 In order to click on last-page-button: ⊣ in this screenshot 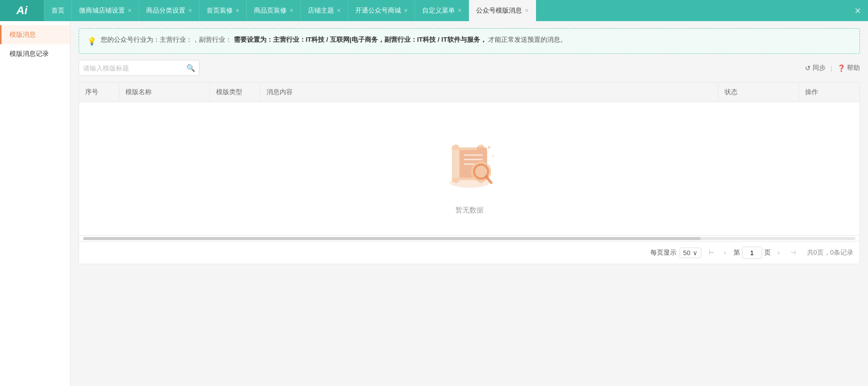, I will do `click(793, 253)`.